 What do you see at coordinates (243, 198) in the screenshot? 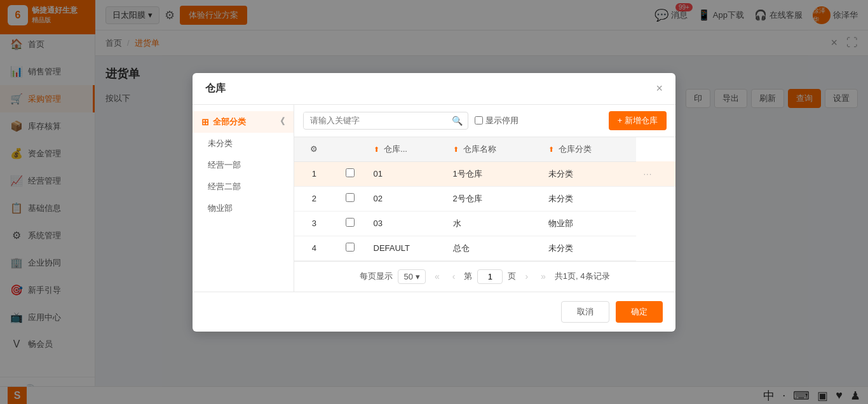
I see `category-panel: ⊞ 全部分类 《 未分类经营一部经营二部物业部` at bounding box center [243, 198].